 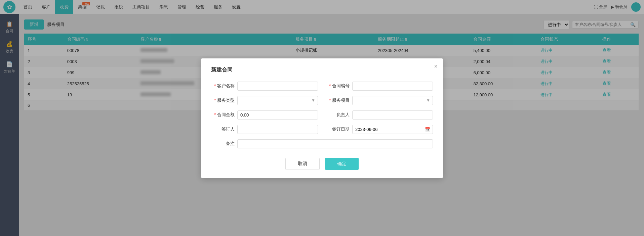 I want to click on service-item-label: 服务项目, so click(x=338, y=100).